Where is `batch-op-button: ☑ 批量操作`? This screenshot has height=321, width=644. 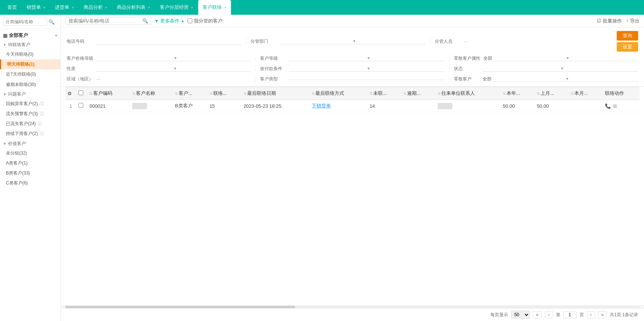 batch-op-button: ☑ 批量操作 is located at coordinates (609, 21).